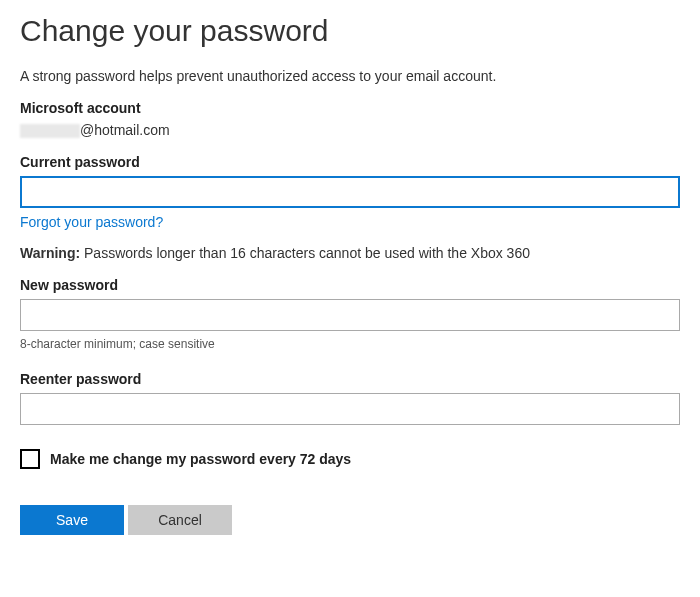 This screenshot has width=700, height=597. I want to click on new-password-input, so click(350, 315).